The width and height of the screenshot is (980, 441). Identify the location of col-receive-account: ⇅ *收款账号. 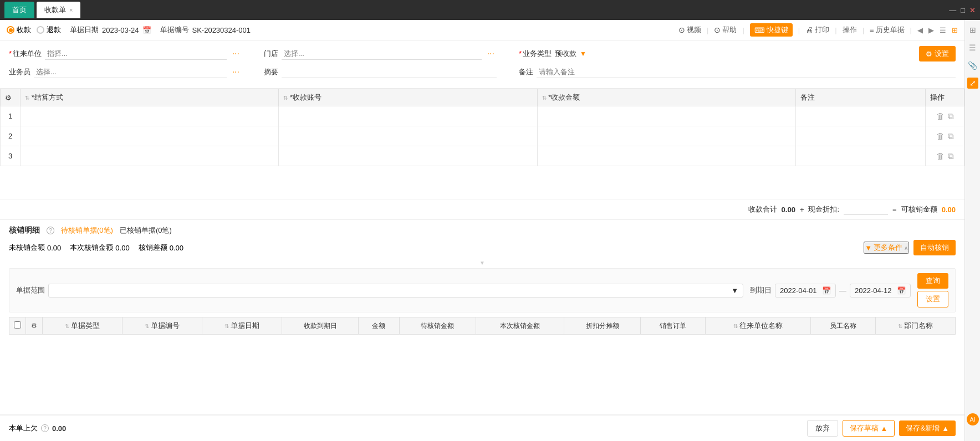
(408, 98).